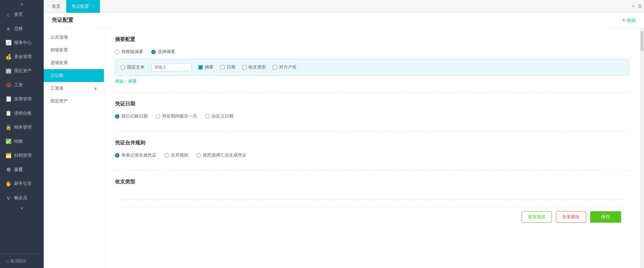 The width and height of the screenshot is (644, 268). Describe the element at coordinates (80, 6) in the screenshot. I see `tab-voucher-config-label: 凭证配置` at that location.